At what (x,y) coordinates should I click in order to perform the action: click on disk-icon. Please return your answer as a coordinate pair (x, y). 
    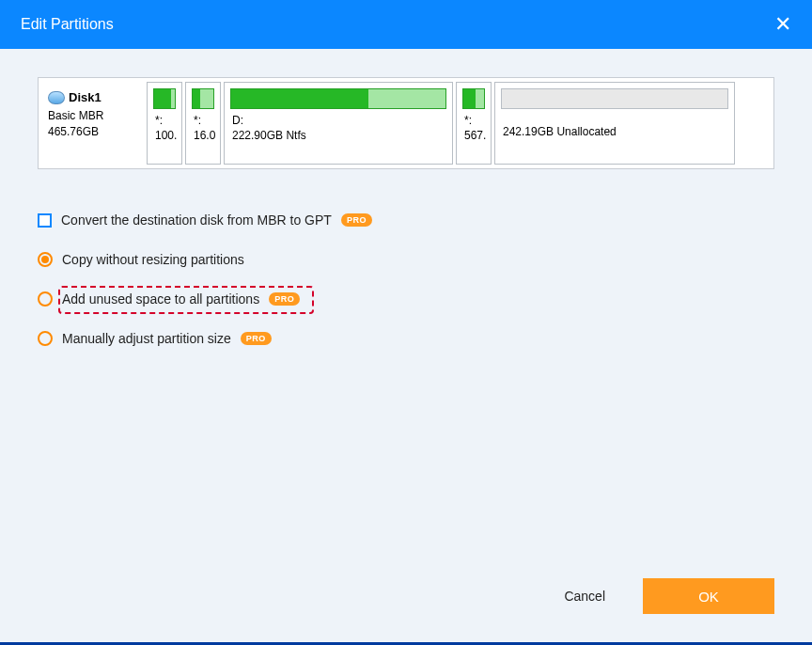
    Looking at the image, I should click on (56, 98).